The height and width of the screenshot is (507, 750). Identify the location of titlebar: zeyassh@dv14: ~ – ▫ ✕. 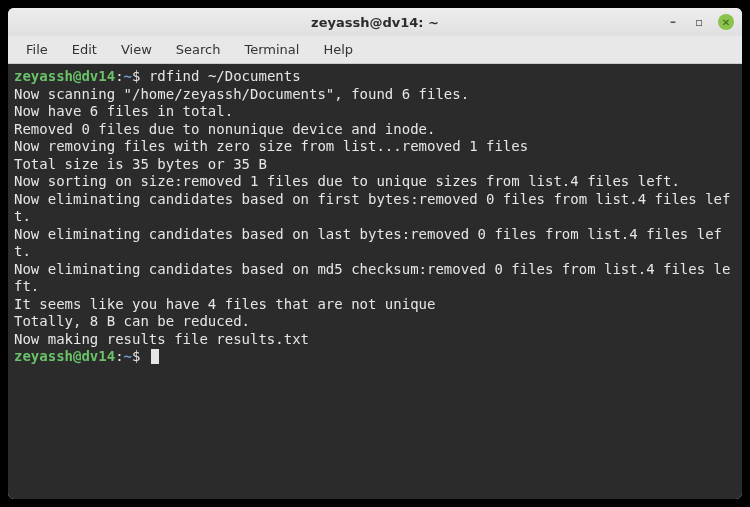
(375, 22).